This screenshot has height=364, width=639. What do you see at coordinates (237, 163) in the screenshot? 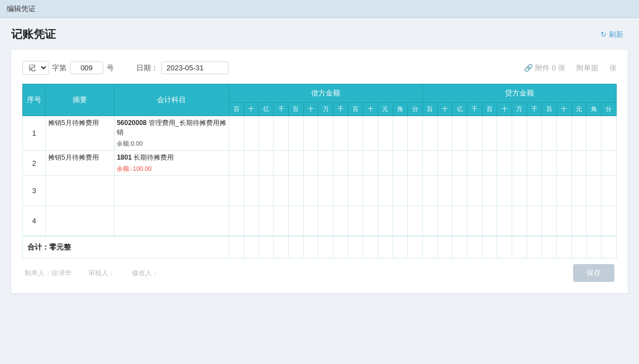
I see `row-2-debit-d1` at bounding box center [237, 163].